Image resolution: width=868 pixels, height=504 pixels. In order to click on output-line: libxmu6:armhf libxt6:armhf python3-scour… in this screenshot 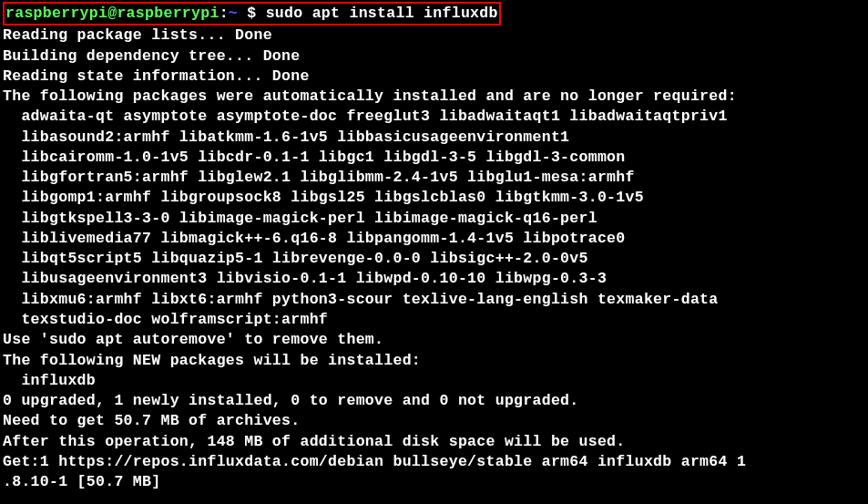, I will do `click(434, 300)`.